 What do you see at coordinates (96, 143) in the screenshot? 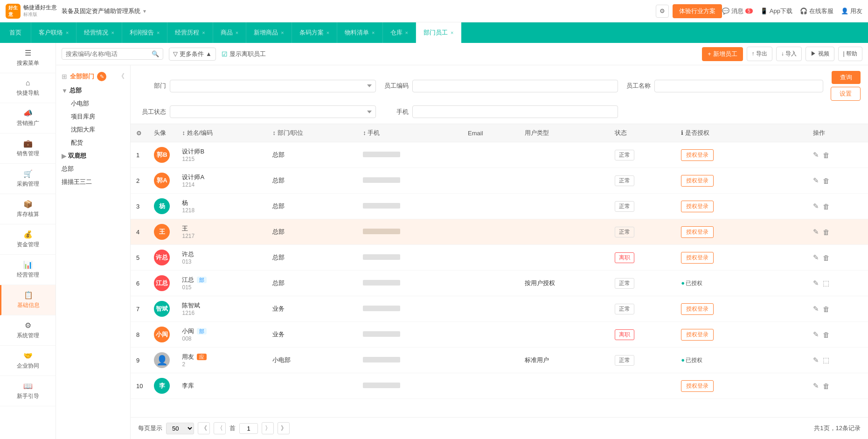
I see `dept-node-distribution: 配货` at bounding box center [96, 143].